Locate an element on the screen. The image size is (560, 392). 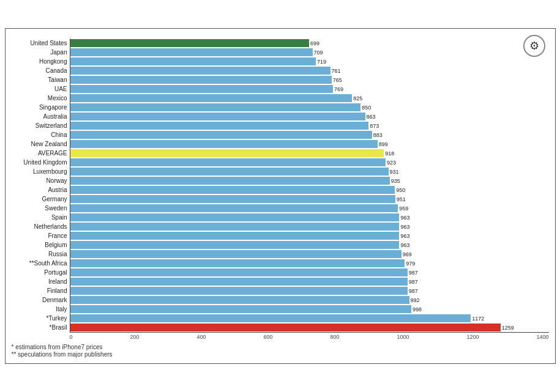
bar-row: 987 is located at coordinates (310, 291).